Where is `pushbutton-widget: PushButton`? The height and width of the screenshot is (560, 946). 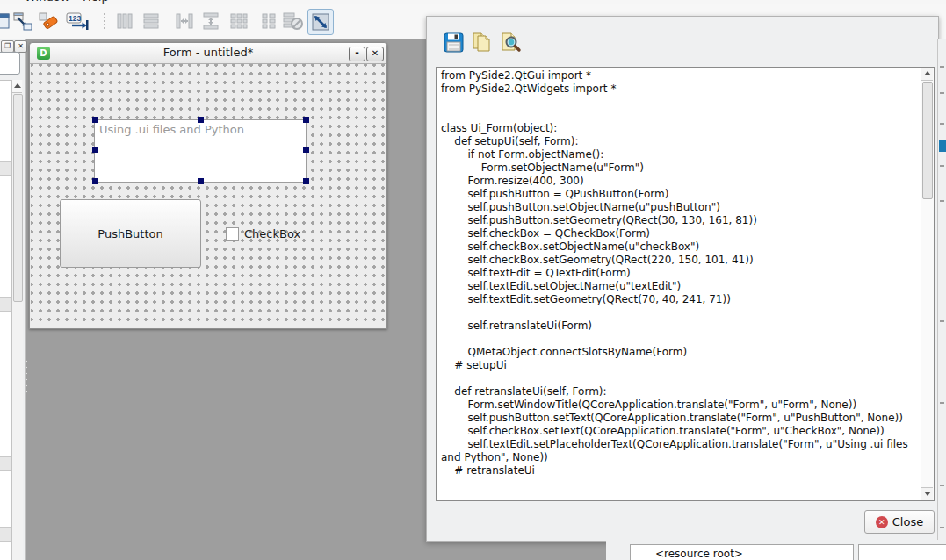 pushbutton-widget: PushButton is located at coordinates (130, 233).